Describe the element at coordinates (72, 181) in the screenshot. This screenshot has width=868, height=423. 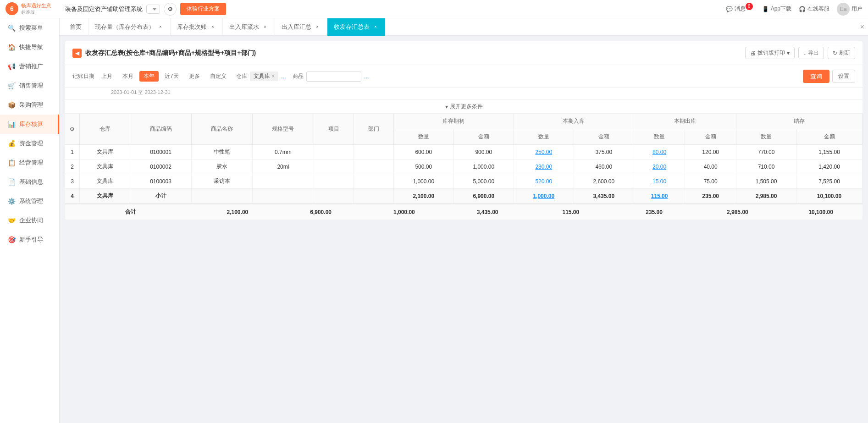
I see `row3-no: 3` at that location.